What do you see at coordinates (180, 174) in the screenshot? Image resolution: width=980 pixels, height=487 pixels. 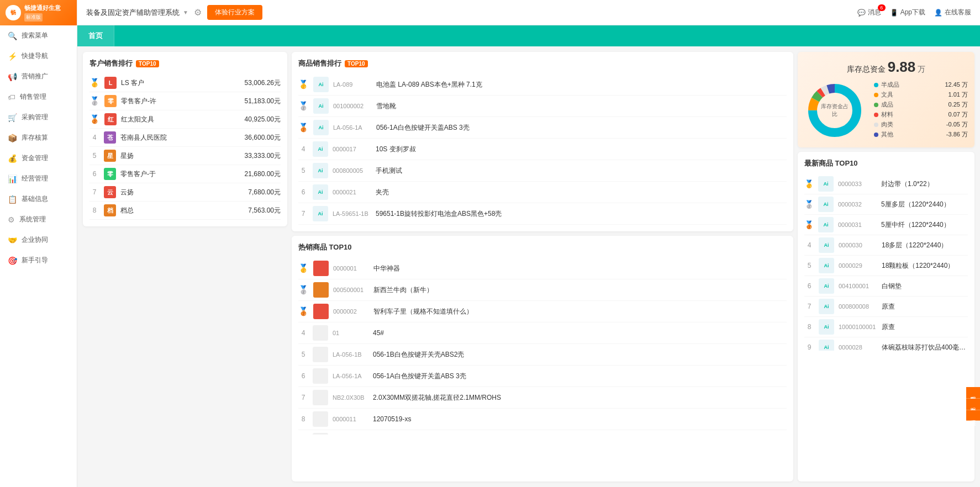 I see `rank-name: 零售客户-于` at bounding box center [180, 174].